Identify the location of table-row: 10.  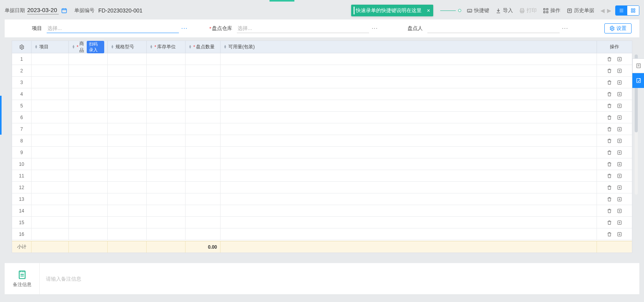
(322, 164).